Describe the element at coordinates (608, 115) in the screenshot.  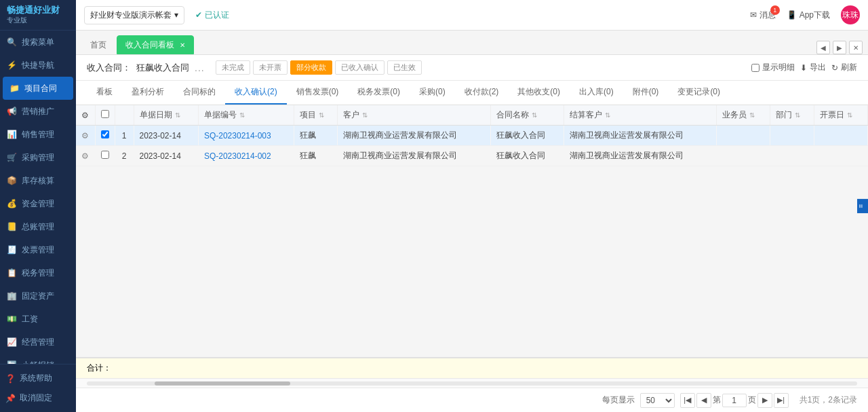
I see `sort-icon-settle_customer: ⇅` at that location.